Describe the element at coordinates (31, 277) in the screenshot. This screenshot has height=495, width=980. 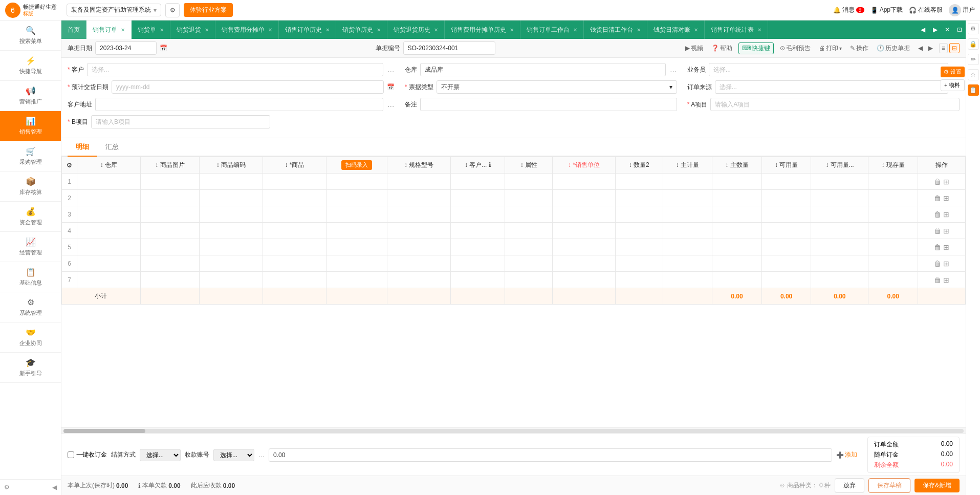
I see `sidebar-item-basic: 📋 基础信息` at that location.